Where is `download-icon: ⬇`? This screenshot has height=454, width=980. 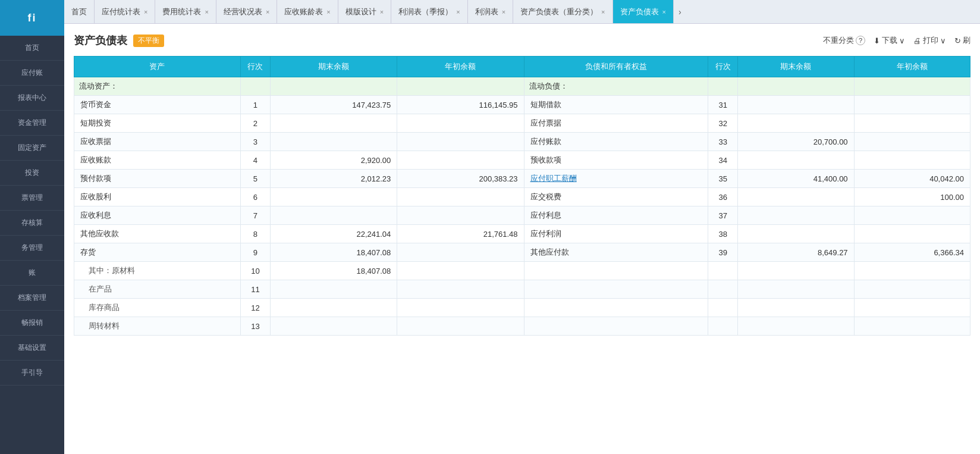 download-icon: ⬇ is located at coordinates (877, 40).